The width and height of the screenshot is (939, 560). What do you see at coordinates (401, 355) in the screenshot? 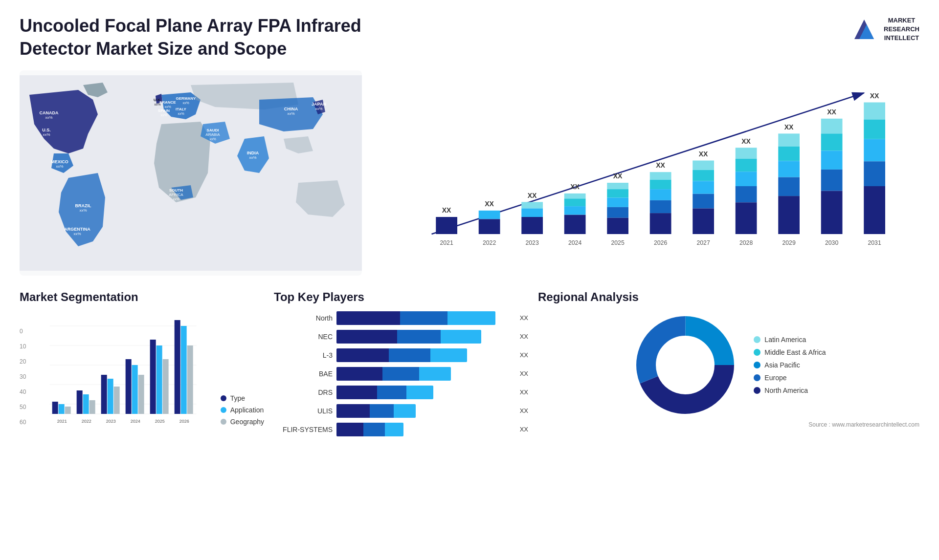
I see `player-row-l3: L-3 XX` at bounding box center [401, 355].